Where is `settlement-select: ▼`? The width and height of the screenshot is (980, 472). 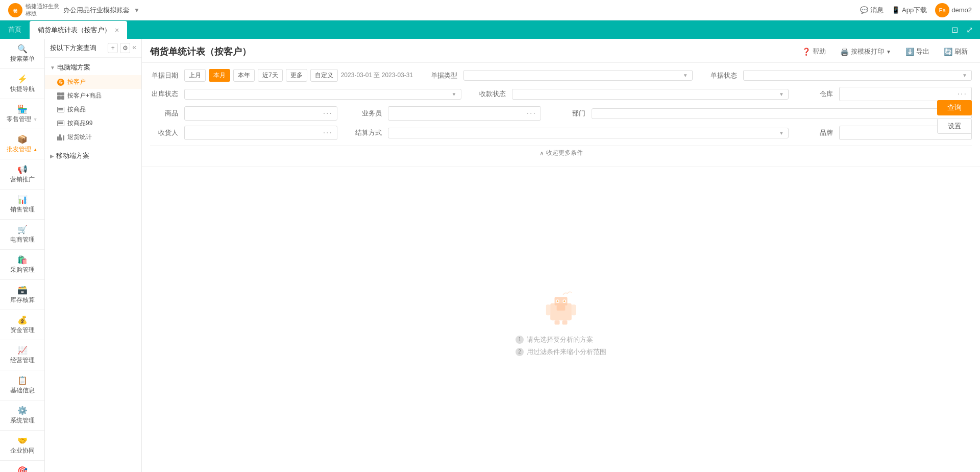
settlement-select: ▼ is located at coordinates (588, 133).